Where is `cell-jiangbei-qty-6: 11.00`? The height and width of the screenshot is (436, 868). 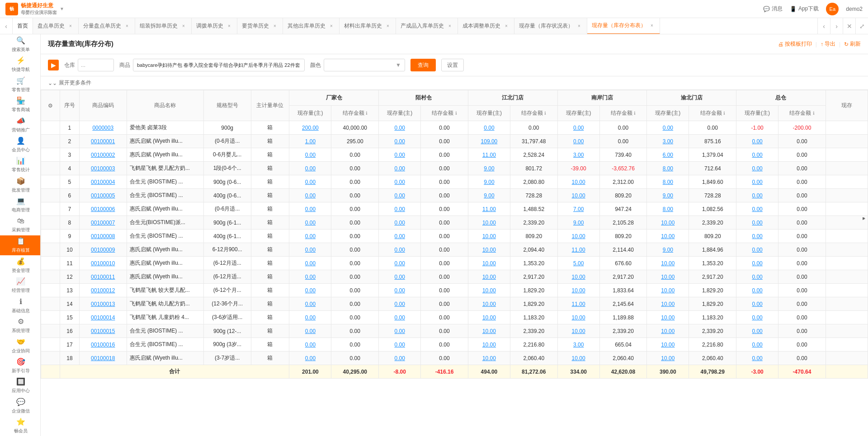
cell-jiangbei-qty-6: 11.00 is located at coordinates (489, 209).